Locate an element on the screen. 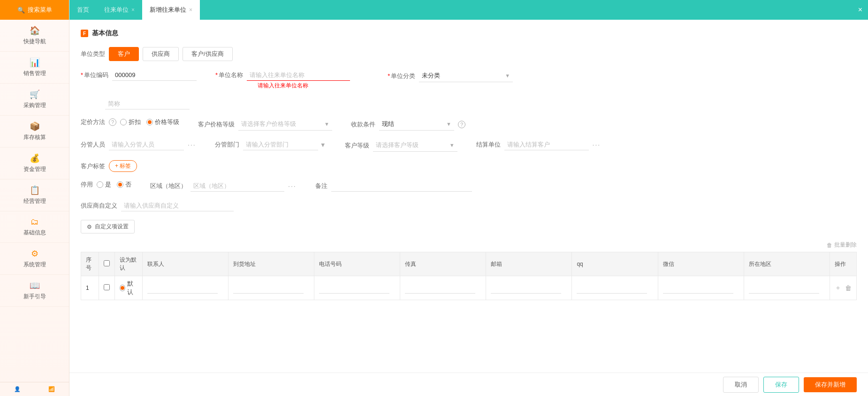 The width and height of the screenshot is (868, 396). sidebar-item-operations: 📋 经营管理 is located at coordinates (35, 195).